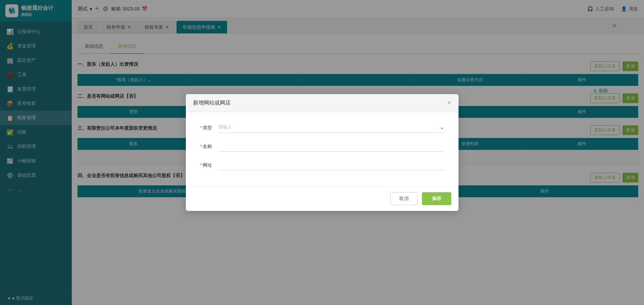 Image resolution: width=644 pixels, height=305 pixels. What do you see at coordinates (209, 165) in the screenshot?
I see `field-label-url: *网址` at bounding box center [209, 165].